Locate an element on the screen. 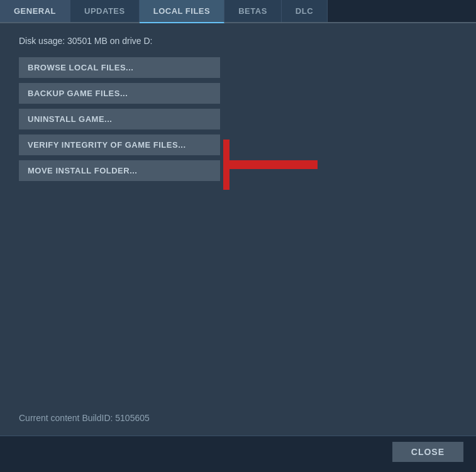 This screenshot has height=472, width=476. backup-game-files-button: BACKUP GAME FILES... is located at coordinates (119, 93).